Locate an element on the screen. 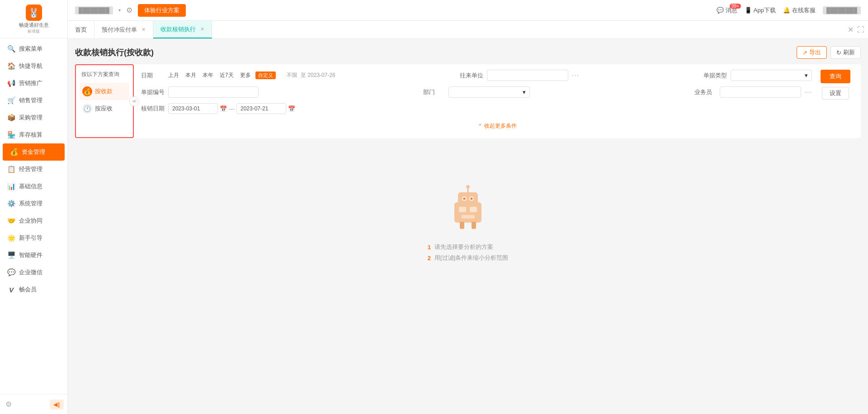 This screenshot has width=868, height=414. sidebar-item-label: 库存核算 is located at coordinates (31, 135).